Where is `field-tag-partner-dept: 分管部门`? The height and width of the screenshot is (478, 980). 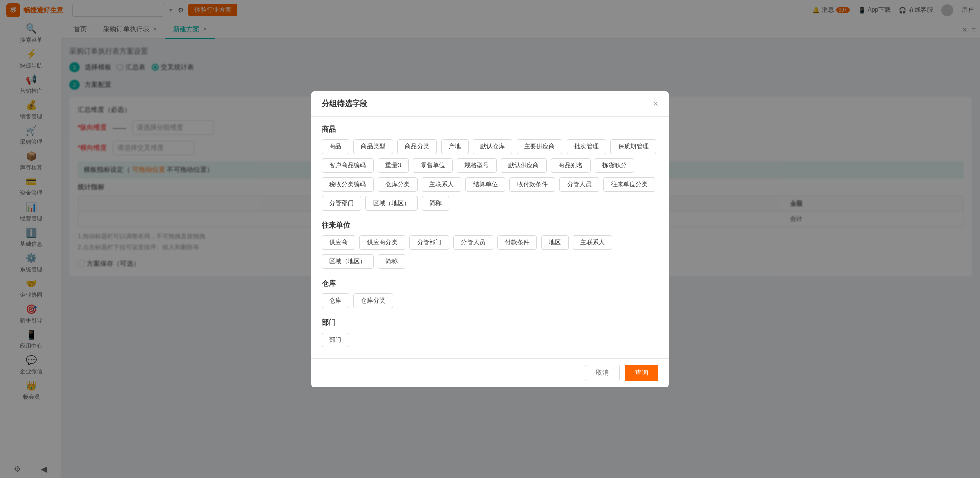
field-tag-partner-dept: 分管部门 is located at coordinates (429, 243).